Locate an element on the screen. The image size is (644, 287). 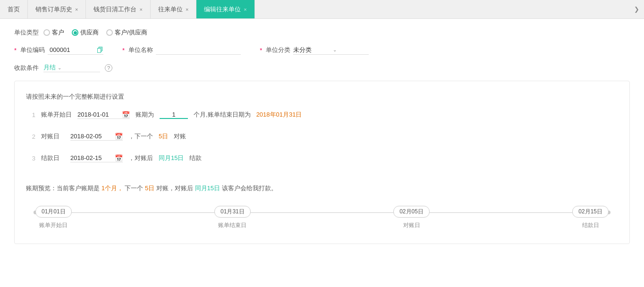
row-type-1: 账单开始日 is located at coordinates (57, 115).